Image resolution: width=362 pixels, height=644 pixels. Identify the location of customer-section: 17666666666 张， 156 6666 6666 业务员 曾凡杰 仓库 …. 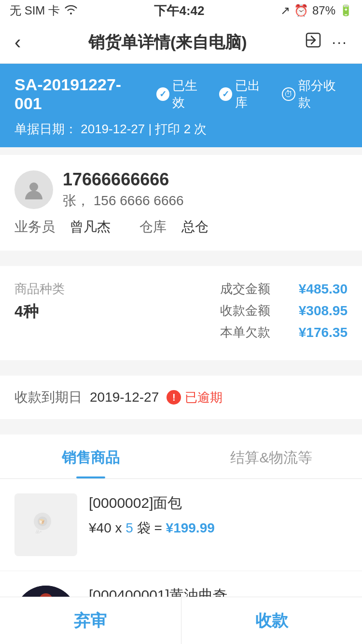
(181, 203).